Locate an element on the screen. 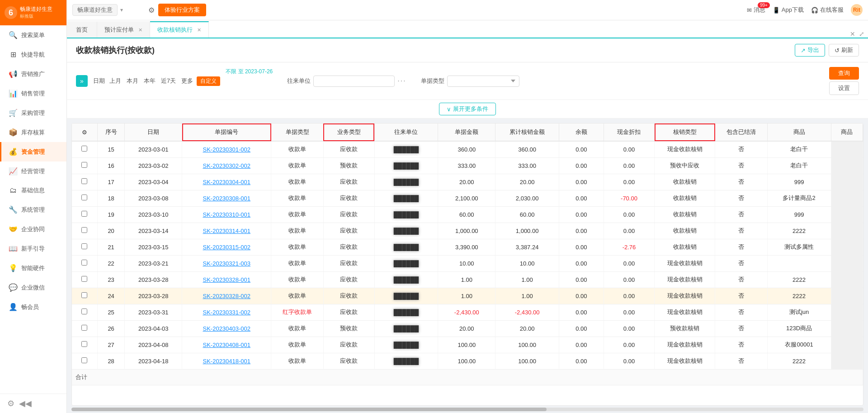 This screenshot has height=413, width=868. industry-btn: 体验行业方案 is located at coordinates (182, 10).